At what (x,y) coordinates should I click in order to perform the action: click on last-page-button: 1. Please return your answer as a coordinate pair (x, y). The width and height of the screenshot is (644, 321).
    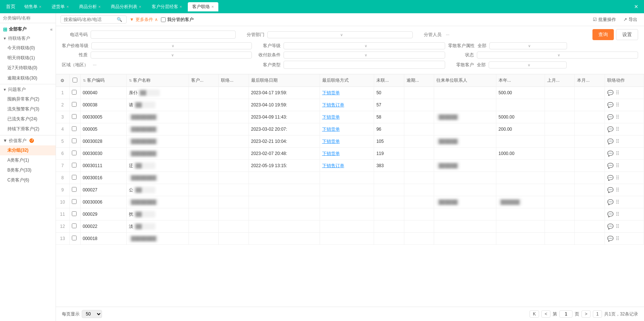
    Looking at the image, I should click on (597, 314).